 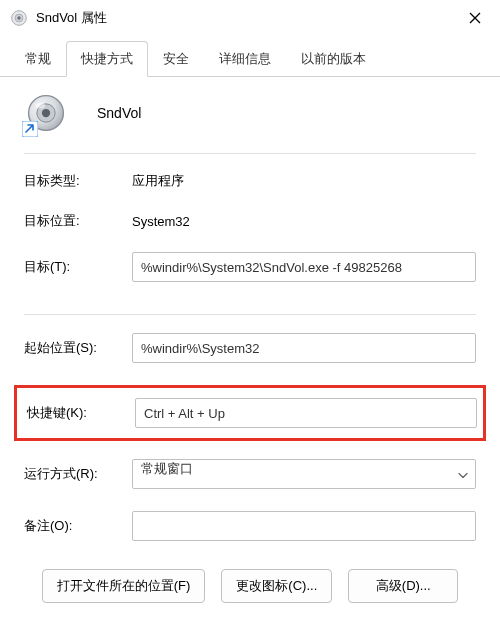 What do you see at coordinates (306, 413) in the screenshot?
I see `input-hotkey` at bounding box center [306, 413].